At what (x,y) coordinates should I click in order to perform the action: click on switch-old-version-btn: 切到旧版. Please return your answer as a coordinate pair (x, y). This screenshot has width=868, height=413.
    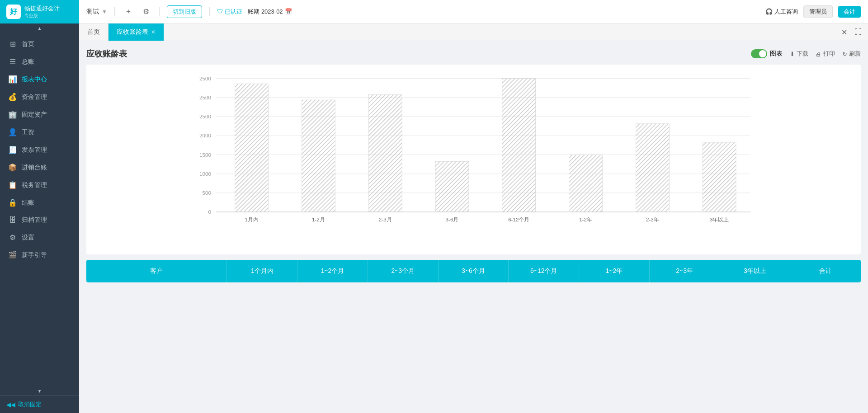
    Looking at the image, I should click on (184, 12).